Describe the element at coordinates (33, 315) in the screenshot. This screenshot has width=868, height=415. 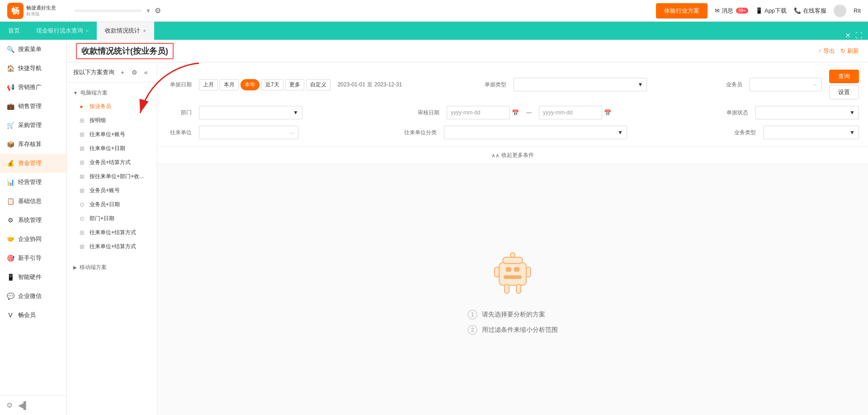
I see `sidebar-item-member: V 畅会员` at that location.